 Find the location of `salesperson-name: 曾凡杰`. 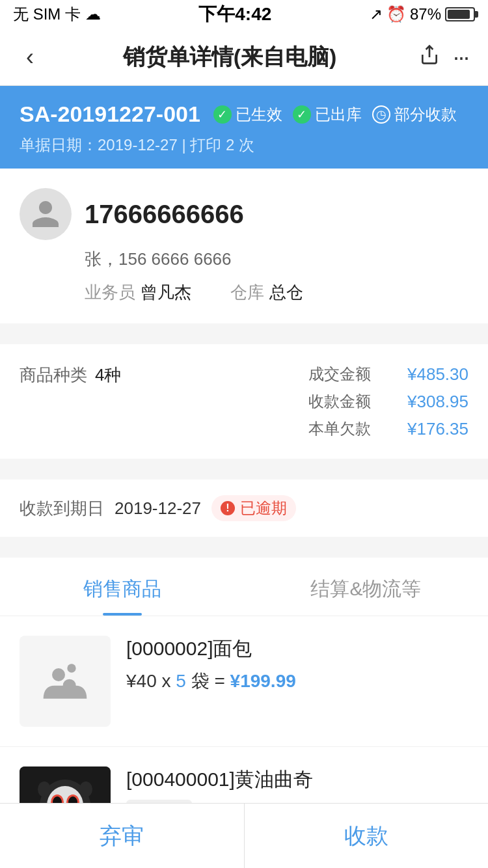

salesperson-name: 曾凡杰 is located at coordinates (166, 293).